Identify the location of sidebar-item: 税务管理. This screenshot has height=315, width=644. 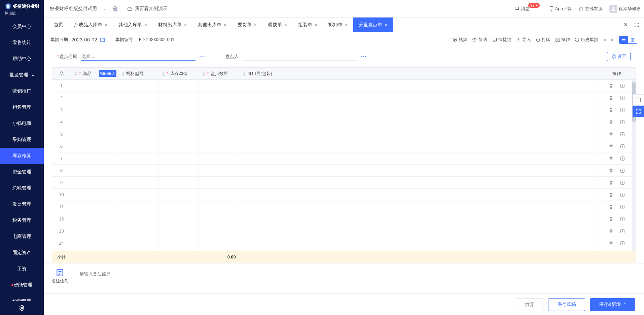
(22, 220).